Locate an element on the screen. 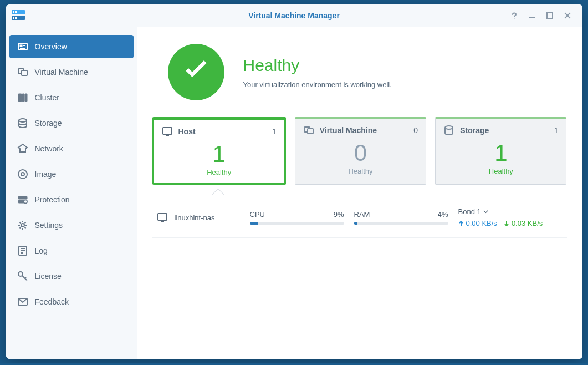  sidebar-item-cluster: Cluster is located at coordinates (71, 98).